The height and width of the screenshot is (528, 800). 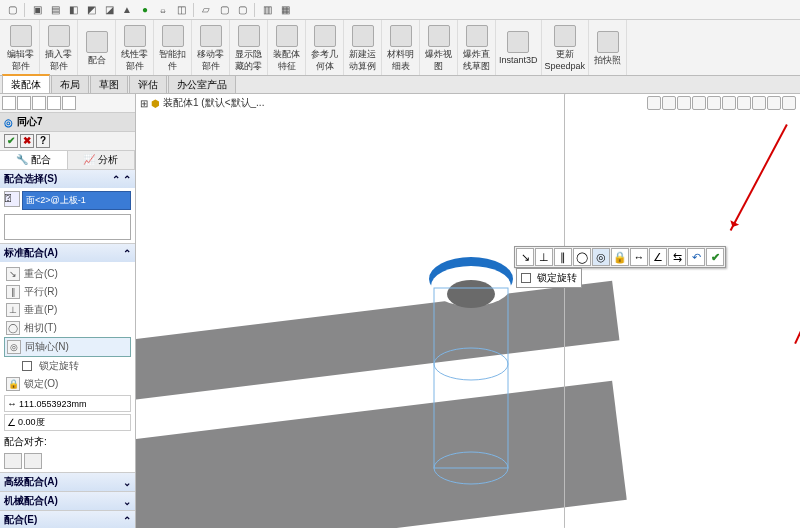 What do you see at coordinates (91, 10) in the screenshot?
I see `qa-icon: ◩` at bounding box center [91, 10].